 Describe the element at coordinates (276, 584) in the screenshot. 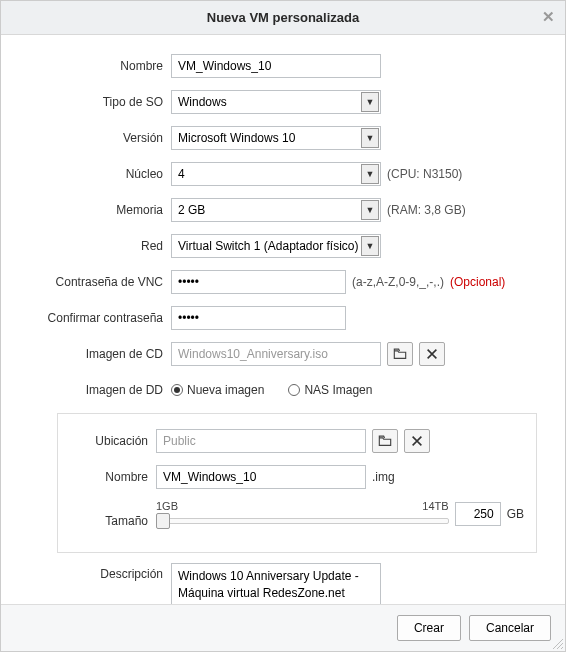

I see `description-textarea: Windows 10 Anniversary Update - Máquina …` at that location.